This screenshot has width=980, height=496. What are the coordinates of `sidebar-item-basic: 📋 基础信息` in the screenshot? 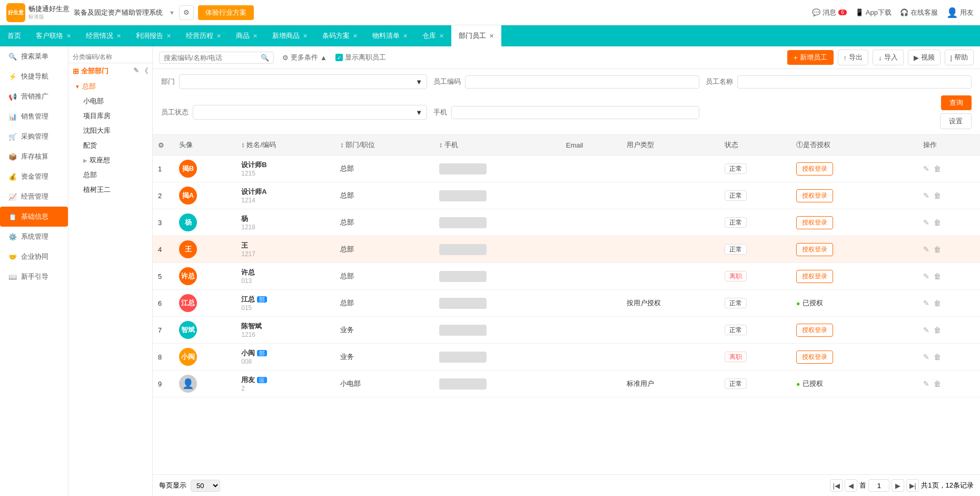 It's located at (34, 217).